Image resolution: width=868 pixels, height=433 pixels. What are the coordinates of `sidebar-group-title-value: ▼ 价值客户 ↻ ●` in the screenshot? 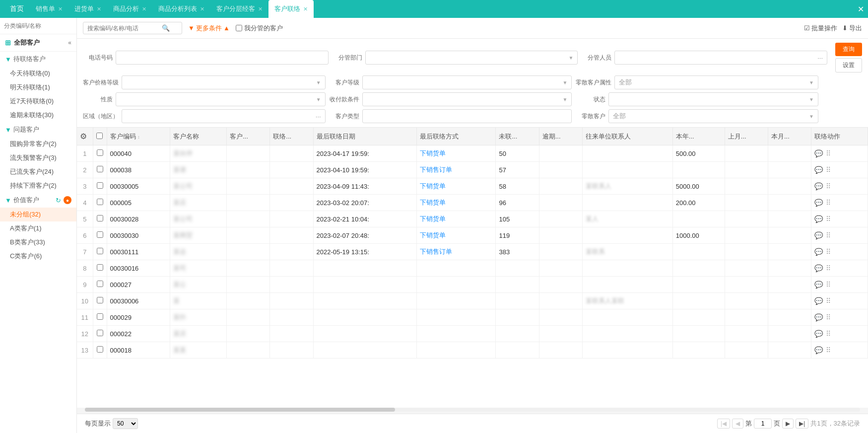 It's located at (38, 200).